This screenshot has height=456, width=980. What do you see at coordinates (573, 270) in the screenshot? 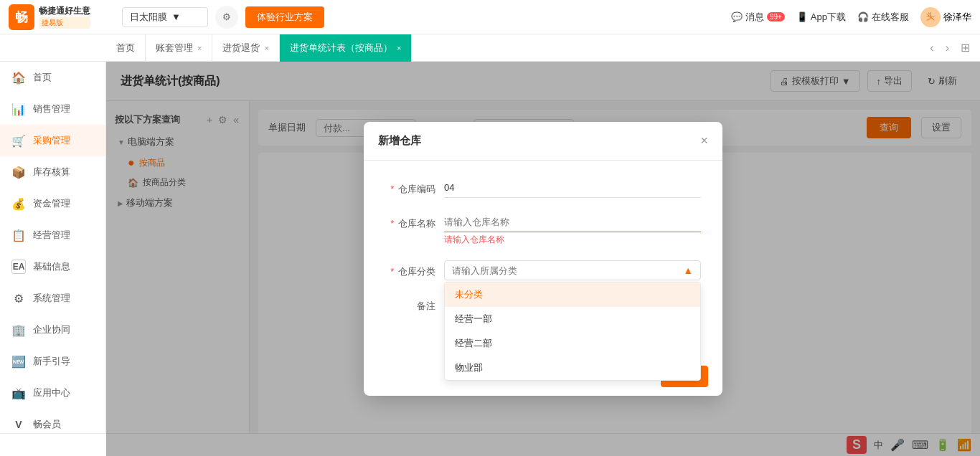
I see `category-selector: ▲ 未分类 经营一部 经营二部 物业部` at bounding box center [573, 270].